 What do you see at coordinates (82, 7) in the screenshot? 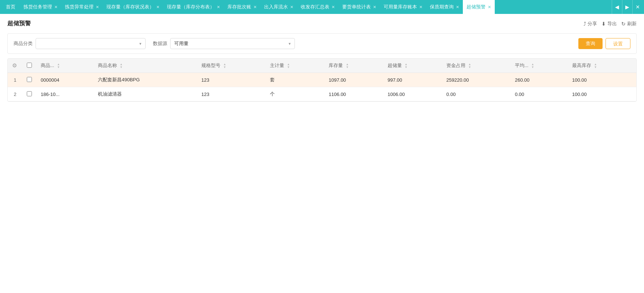
I see `topbar-tab-1: 拣货异常处理✕` at bounding box center [82, 7].